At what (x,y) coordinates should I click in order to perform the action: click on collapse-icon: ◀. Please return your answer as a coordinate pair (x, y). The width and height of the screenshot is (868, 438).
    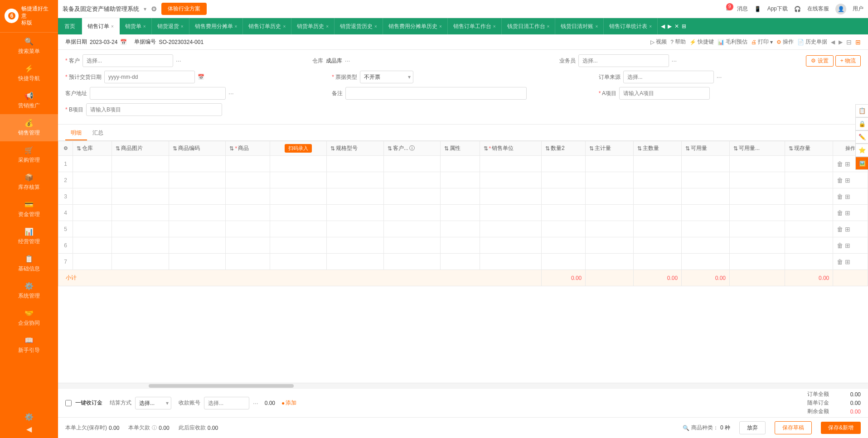
    Looking at the image, I should click on (29, 429).